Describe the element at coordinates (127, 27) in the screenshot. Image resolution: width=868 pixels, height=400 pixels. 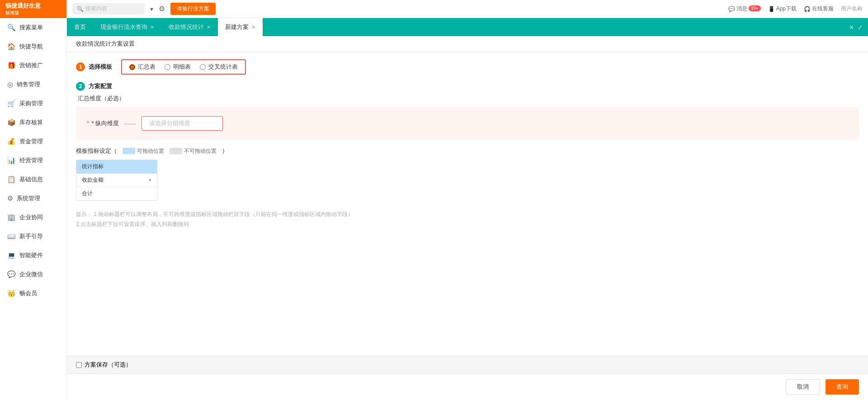
I see `tab-bank: 现金银行流水查询 ✕` at that location.